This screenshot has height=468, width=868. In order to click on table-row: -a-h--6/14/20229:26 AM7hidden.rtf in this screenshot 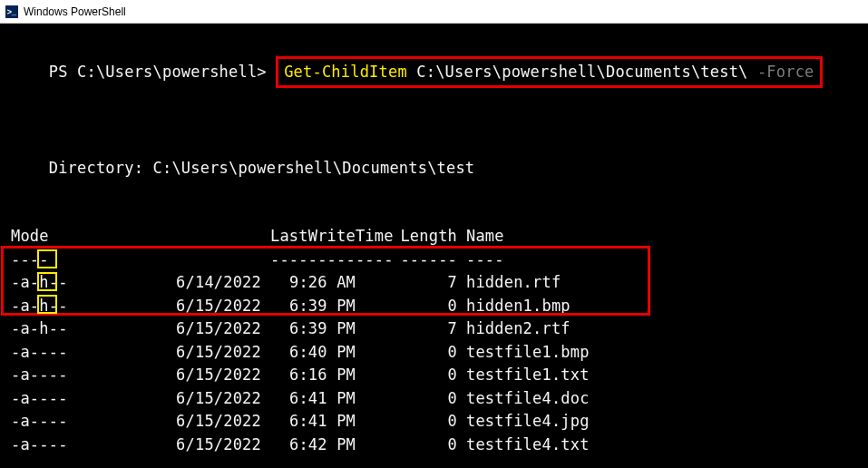, I will do `click(434, 283)`.